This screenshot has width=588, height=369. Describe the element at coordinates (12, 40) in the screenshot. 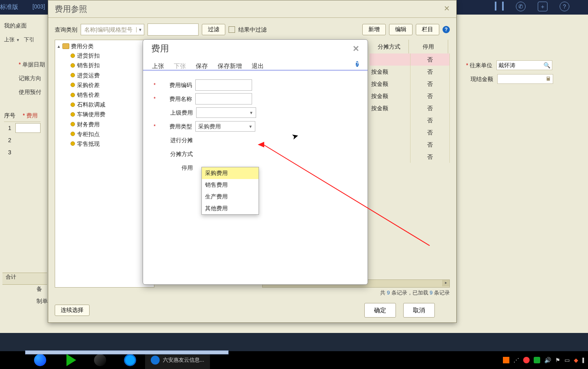

I see `prev-sheet-button: 上张 ▼` at that location.